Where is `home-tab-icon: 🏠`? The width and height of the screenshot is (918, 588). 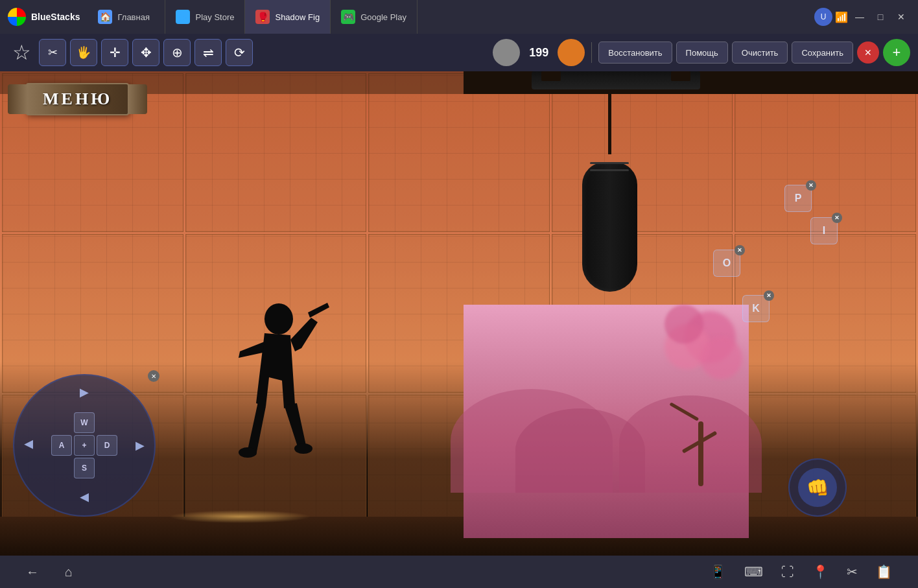
home-tab-icon: 🏠 is located at coordinates (105, 17).